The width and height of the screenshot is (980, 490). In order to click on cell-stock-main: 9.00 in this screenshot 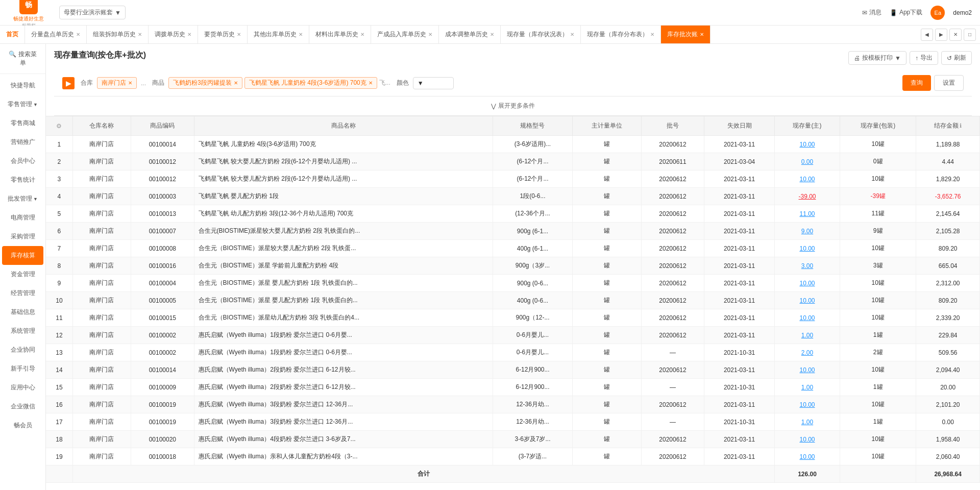, I will do `click(807, 231)`.